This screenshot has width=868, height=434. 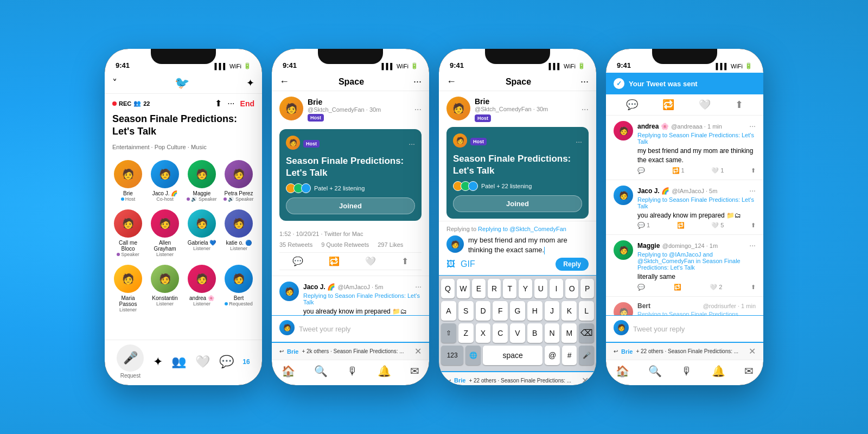 I want to click on reply-avatar-bert: 🧑, so click(x=623, y=309).